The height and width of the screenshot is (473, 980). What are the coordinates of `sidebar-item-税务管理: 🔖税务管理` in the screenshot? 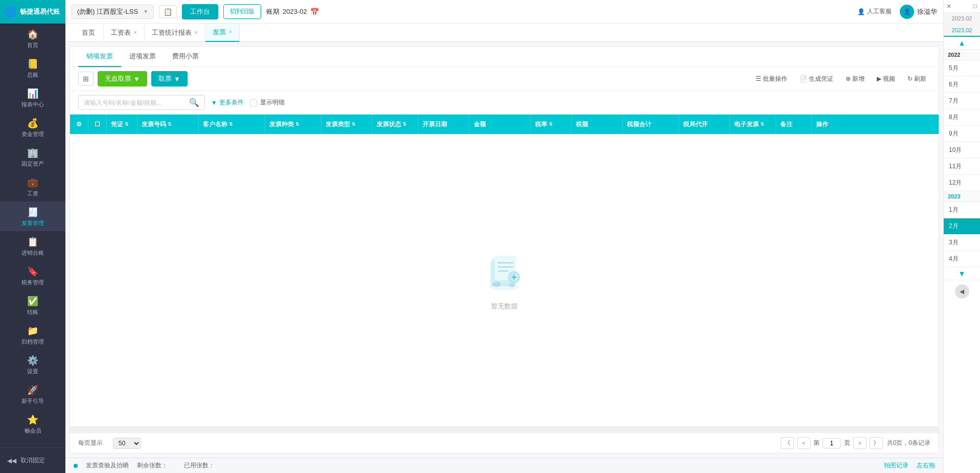 It's located at (33, 276).